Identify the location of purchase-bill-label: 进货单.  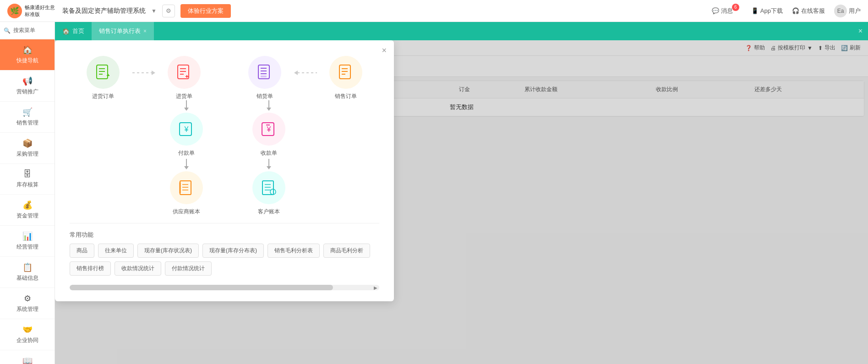
(184, 96).